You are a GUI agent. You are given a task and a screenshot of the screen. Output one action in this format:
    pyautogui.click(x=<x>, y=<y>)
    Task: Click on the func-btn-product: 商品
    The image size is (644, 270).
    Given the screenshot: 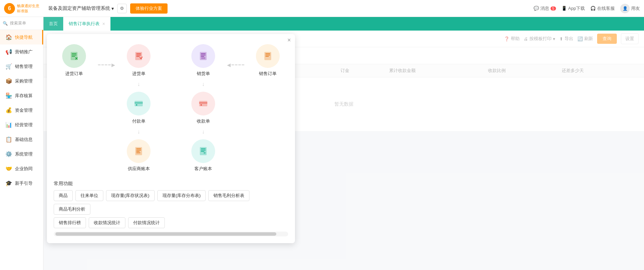 What is the action you would take?
    pyautogui.click(x=63, y=196)
    